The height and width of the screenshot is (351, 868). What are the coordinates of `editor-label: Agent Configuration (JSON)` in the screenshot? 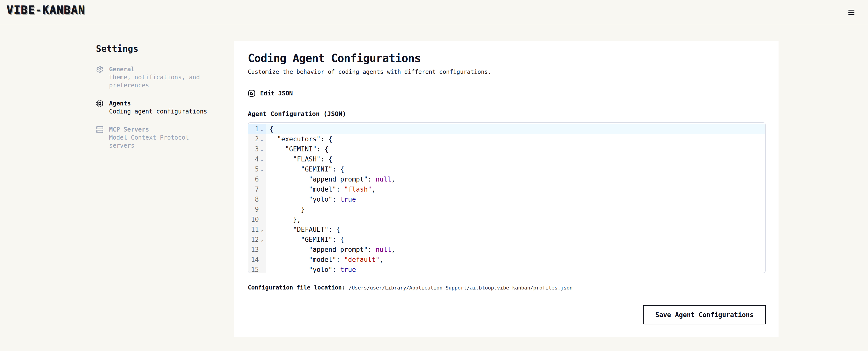 It's located at (507, 114).